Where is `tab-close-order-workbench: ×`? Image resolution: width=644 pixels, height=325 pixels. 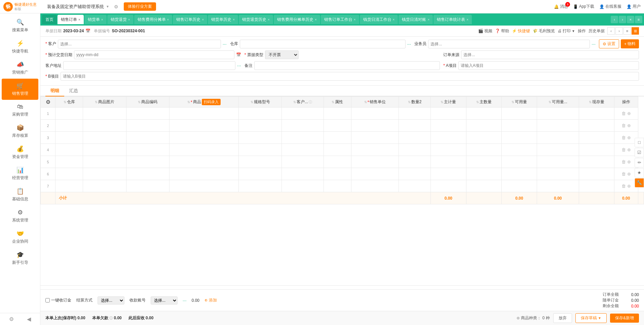
tab-close-order-workbench: × is located at coordinates (355, 19).